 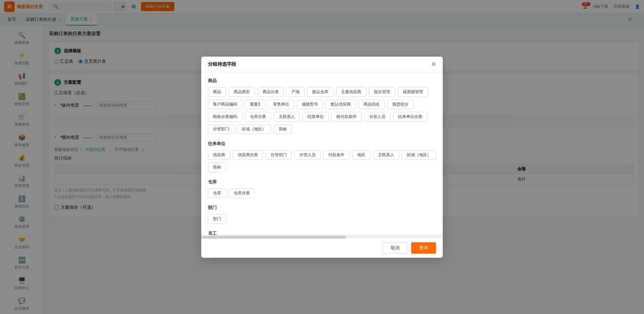 I want to click on field-tag: 税收分类编码, so click(x=225, y=117).